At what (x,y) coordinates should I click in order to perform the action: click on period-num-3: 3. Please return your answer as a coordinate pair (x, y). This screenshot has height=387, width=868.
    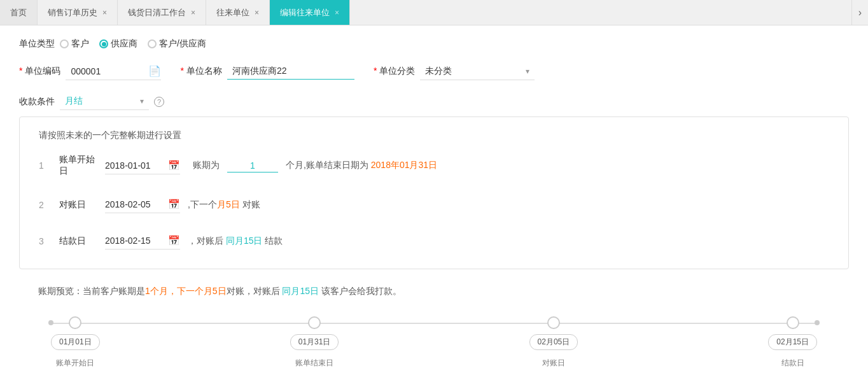
    Looking at the image, I should click on (45, 241).